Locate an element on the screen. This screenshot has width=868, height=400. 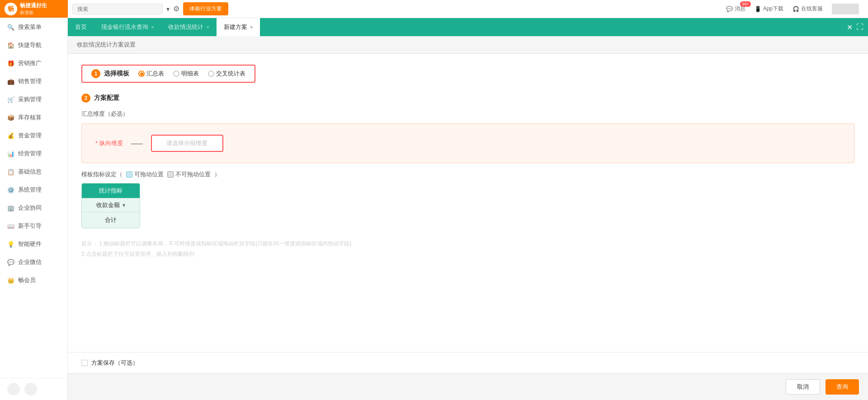
tab-payment-stats-close: × is located at coordinates (208, 27).